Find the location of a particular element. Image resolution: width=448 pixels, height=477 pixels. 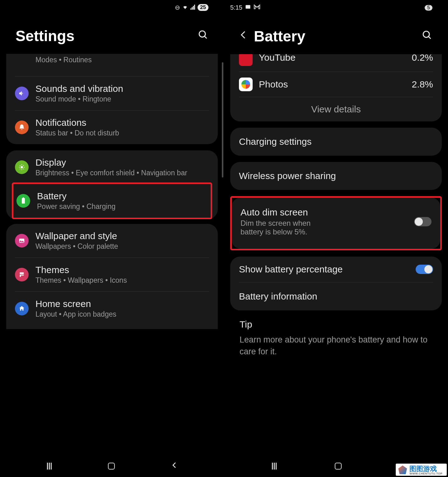

charging-settings-card: Charging settings is located at coordinates (336, 142).